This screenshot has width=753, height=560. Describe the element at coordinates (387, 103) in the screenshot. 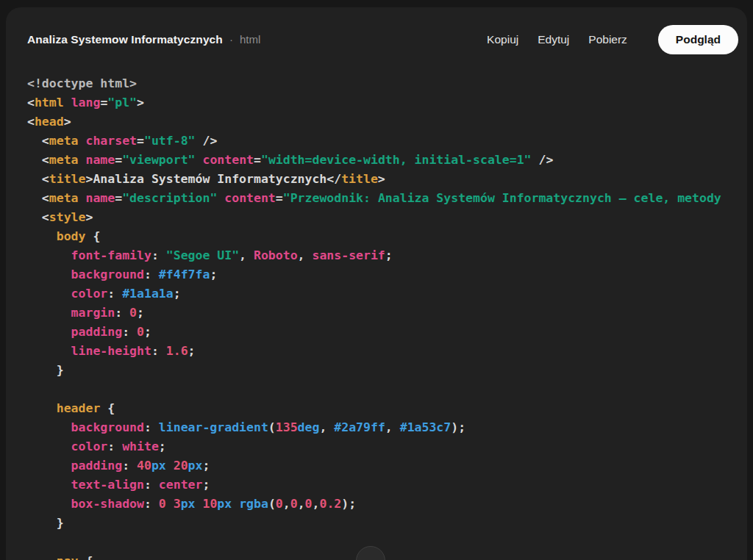

I see `code-line: <html lang="pl">` at that location.